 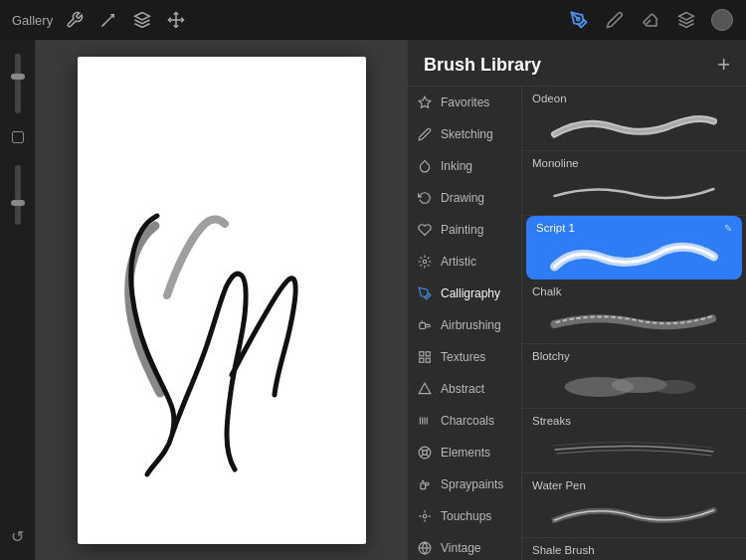 What do you see at coordinates (457, 166) in the screenshot?
I see `inking-label: Inking` at bounding box center [457, 166].